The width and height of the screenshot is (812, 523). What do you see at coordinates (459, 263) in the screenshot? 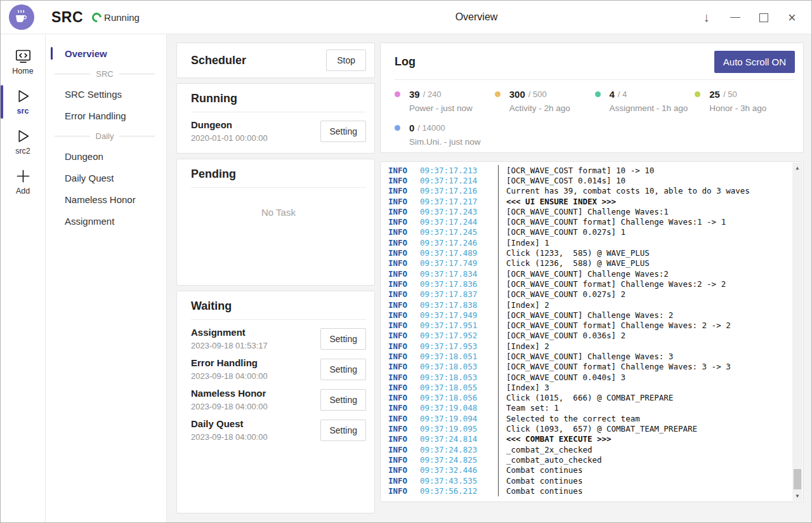
I see `log-timestamp: 09:37:17.749` at bounding box center [459, 263].